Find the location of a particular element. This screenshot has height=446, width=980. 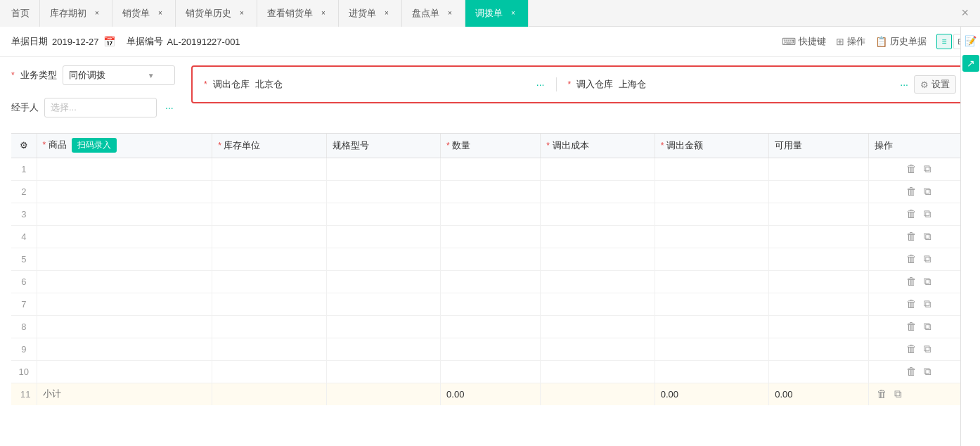

warehouse-out-more-button: ··· is located at coordinates (541, 84).